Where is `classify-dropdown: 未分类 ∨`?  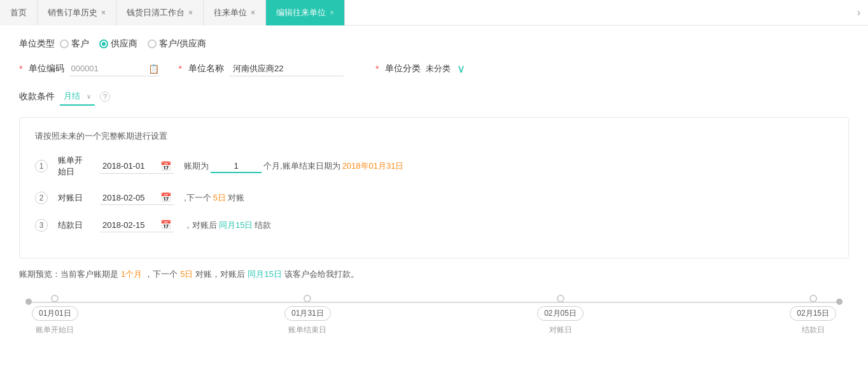 classify-dropdown: 未分类 ∨ is located at coordinates (445, 69).